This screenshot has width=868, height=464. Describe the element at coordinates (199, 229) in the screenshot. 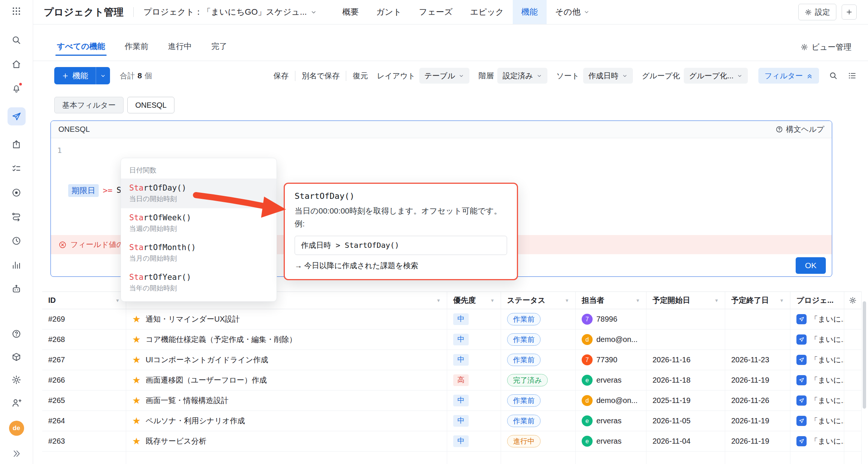

I see `function-description: 当週の開始時刻` at that location.